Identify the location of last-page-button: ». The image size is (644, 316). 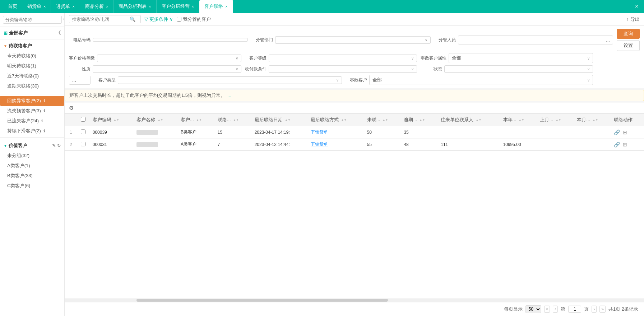
(603, 309).